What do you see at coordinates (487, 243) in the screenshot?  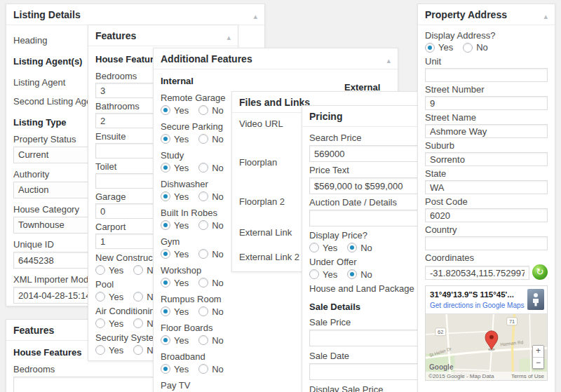 I see `country-input` at bounding box center [487, 243].